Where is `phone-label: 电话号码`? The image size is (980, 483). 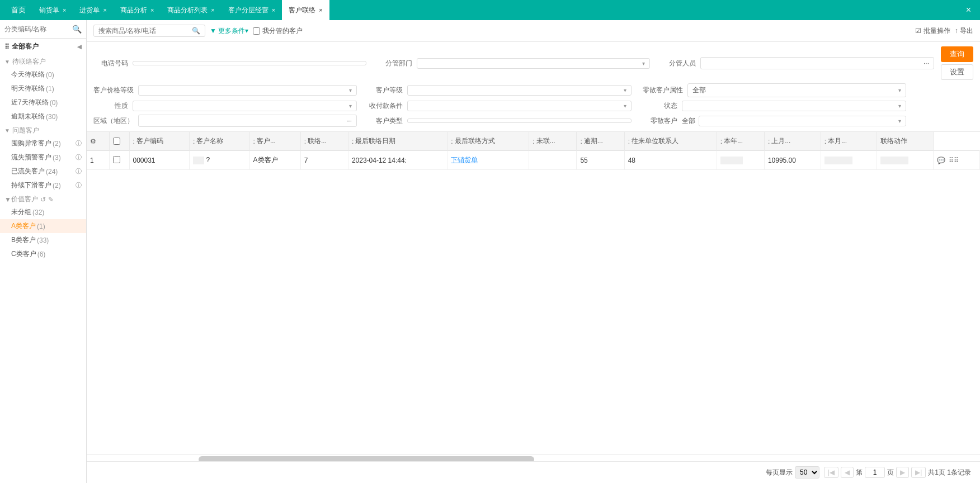
phone-label: 电话号码 is located at coordinates (113, 64).